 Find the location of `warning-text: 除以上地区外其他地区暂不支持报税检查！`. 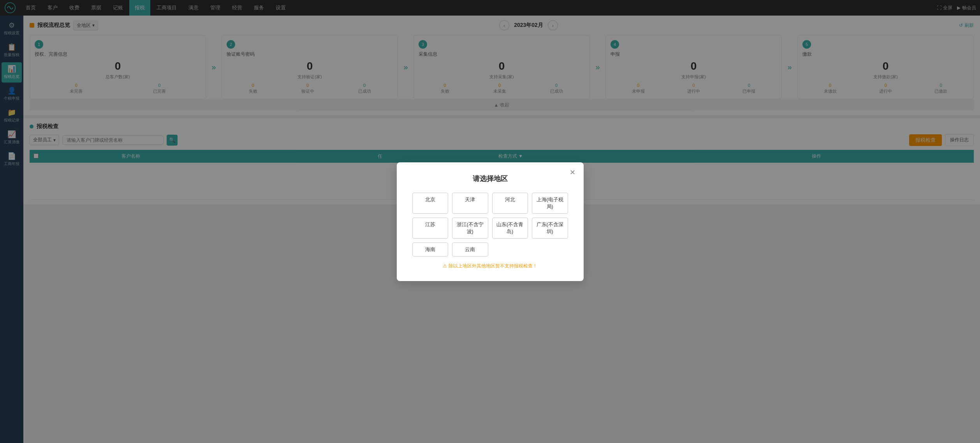

warning-text: 除以上地区外其他地区暂不支持报税检查！ is located at coordinates (493, 266).